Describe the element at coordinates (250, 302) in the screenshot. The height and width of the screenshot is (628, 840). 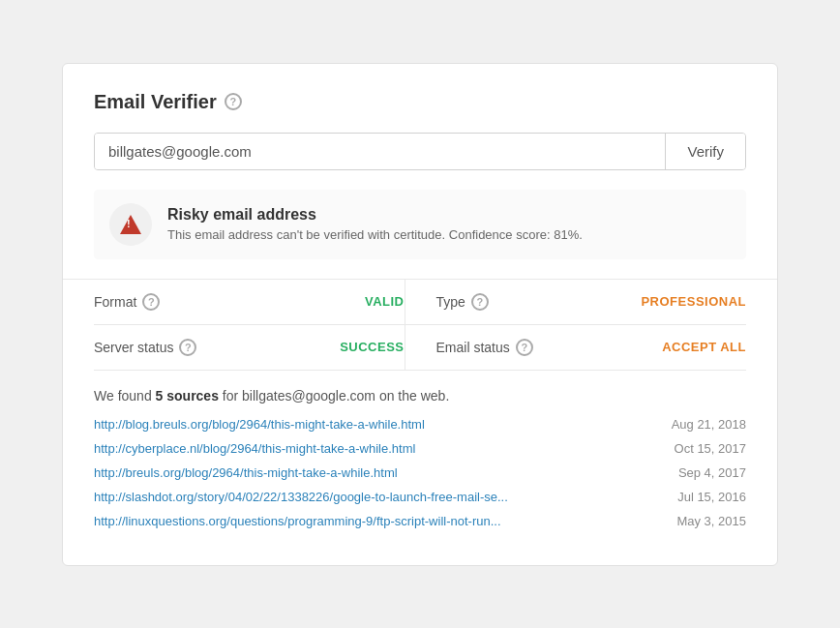
I see `format-stat: Format ? VALID` at that location.